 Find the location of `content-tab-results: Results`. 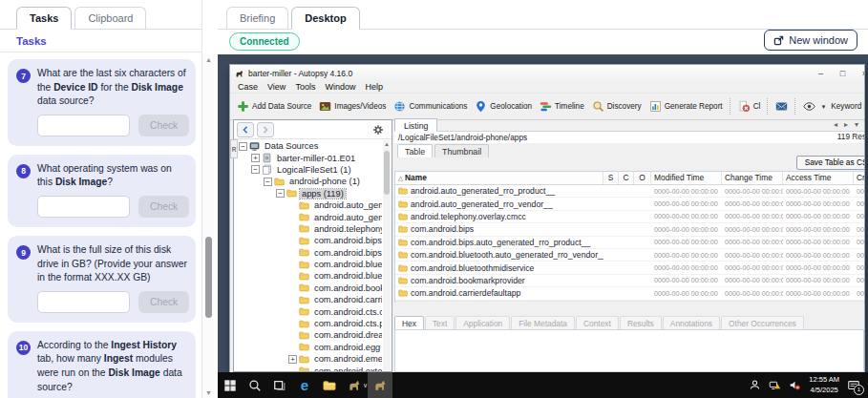

content-tab-results: Results is located at coordinates (641, 323).